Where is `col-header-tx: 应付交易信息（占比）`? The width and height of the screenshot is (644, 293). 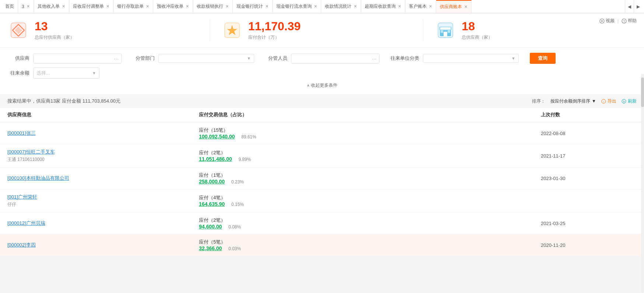
col-header-tx: 应付交易信息（占比） is located at coordinates (370, 115).